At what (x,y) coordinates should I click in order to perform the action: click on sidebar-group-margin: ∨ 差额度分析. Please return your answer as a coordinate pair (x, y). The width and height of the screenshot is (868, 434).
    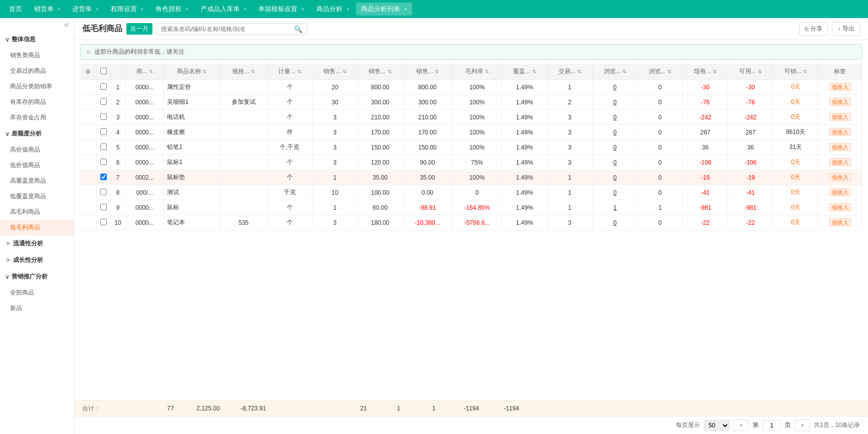
    Looking at the image, I should click on (37, 133).